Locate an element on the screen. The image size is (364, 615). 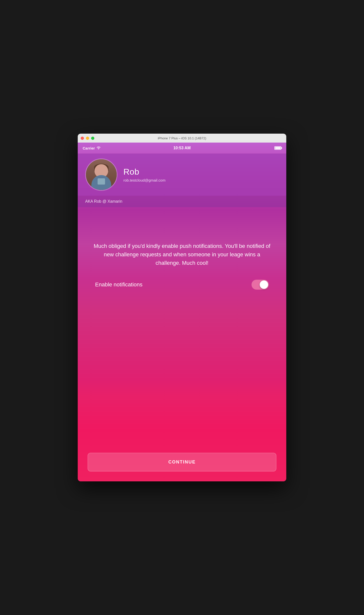
status-time: 10:53 AM is located at coordinates (182, 148).